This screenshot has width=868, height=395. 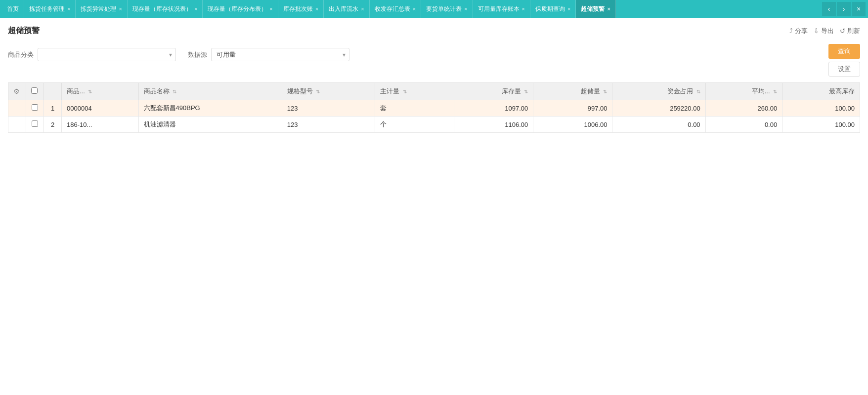 I want to click on td-rownum: 2, so click(x=53, y=124).